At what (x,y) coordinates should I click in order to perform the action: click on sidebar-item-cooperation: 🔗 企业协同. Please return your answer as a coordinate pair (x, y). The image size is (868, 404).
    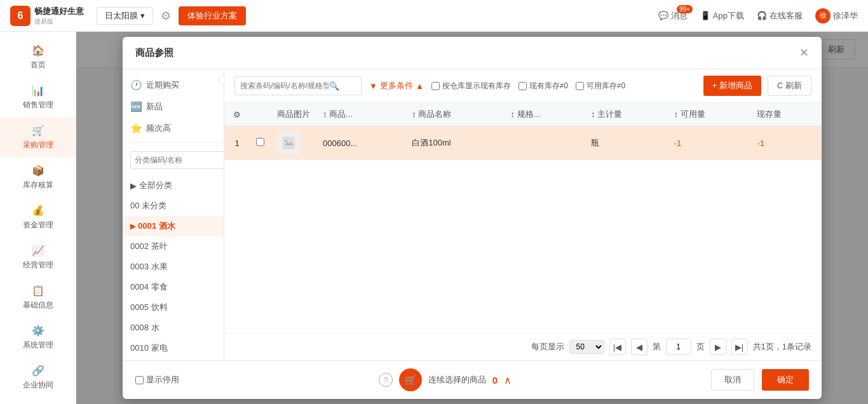
    Looking at the image, I should click on (38, 377).